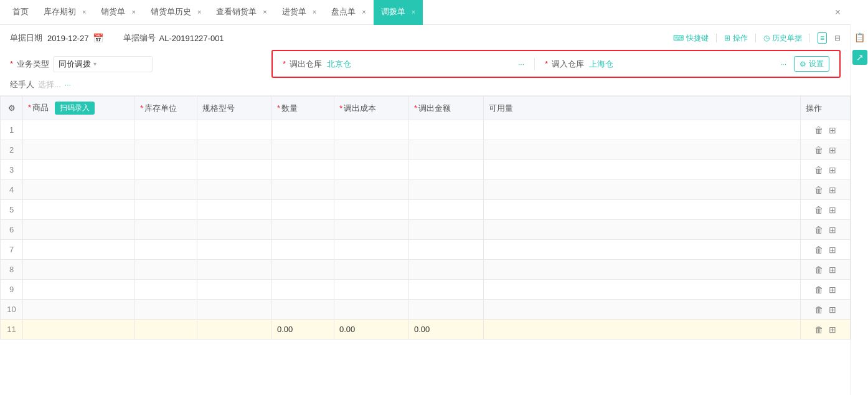  I want to click on copy-icon-subtotal: ⊞, so click(833, 330).